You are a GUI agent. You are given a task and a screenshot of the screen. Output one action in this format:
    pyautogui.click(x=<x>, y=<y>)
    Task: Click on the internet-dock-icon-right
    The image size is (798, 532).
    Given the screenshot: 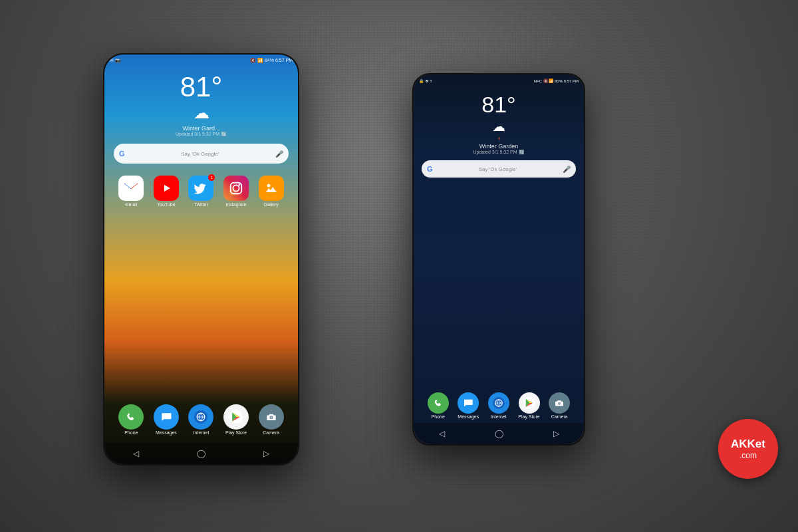 What is the action you would take?
    pyautogui.click(x=499, y=403)
    